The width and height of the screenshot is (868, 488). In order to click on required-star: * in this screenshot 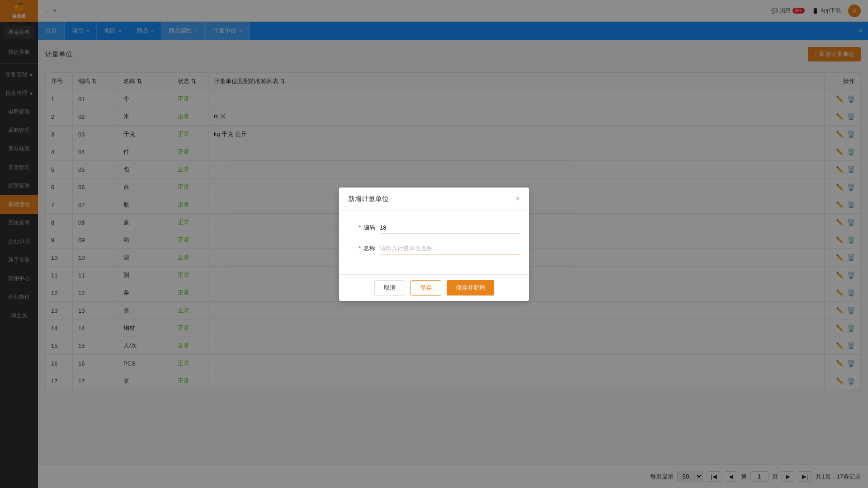, I will do `click(360, 228)`.